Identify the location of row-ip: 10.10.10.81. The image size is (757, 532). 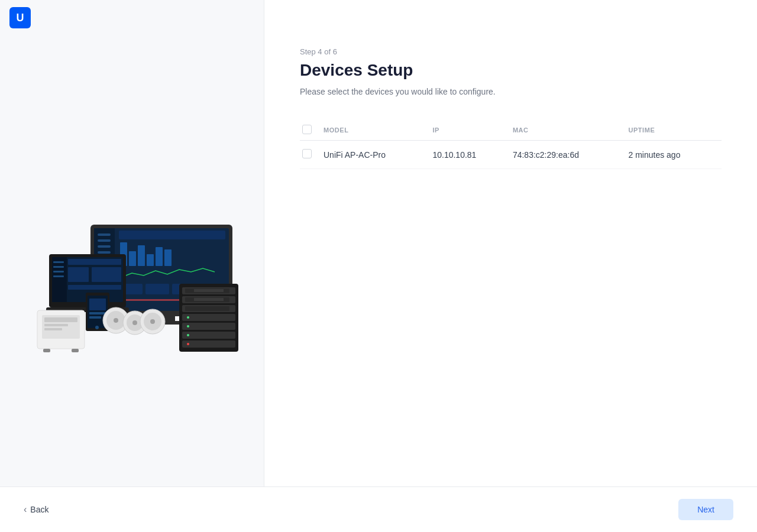
(472, 155).